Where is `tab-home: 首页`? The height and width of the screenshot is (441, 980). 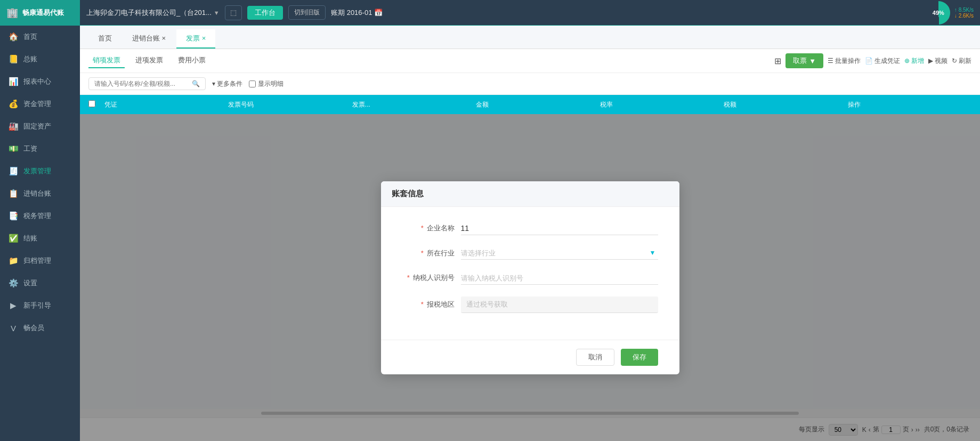 tab-home: 首页 is located at coordinates (105, 39).